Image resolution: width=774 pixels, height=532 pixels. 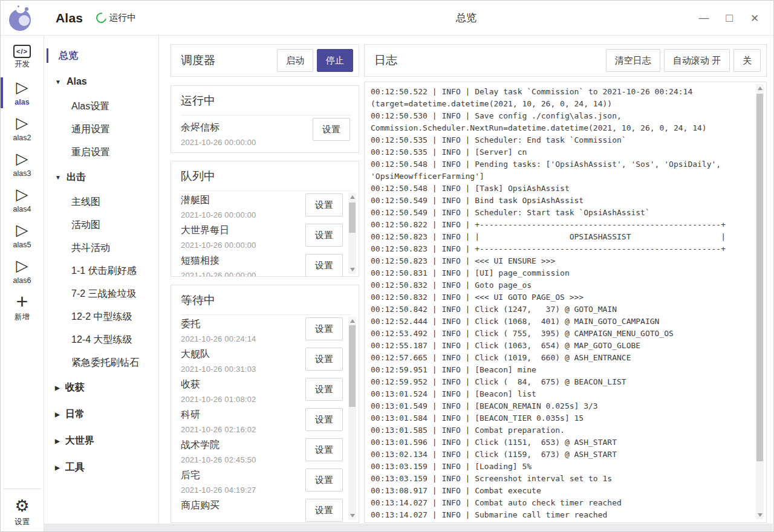 I want to click on instance-sidebar: </> 开发 ▷ alas ▷ alas2 ▷, so click(x=22, y=284).